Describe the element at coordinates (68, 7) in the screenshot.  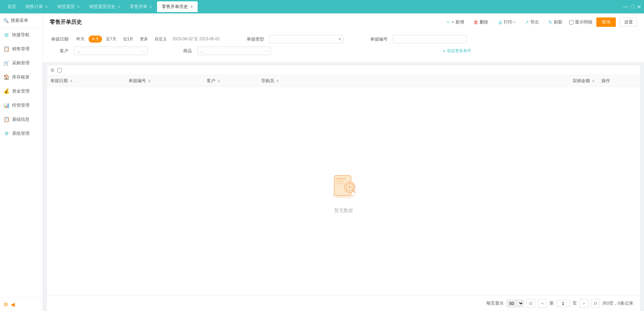
I see `tab-sales-return: 销货退货 ✕` at that location.